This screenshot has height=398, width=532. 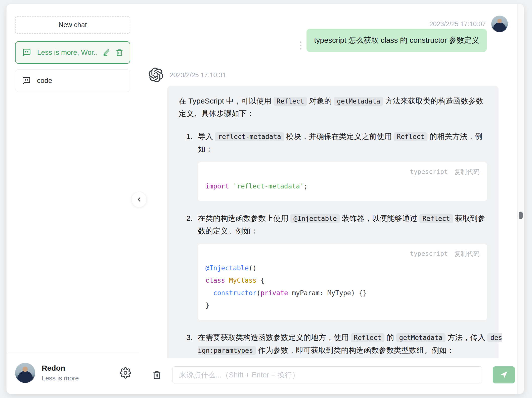 I want to click on send-button, so click(x=504, y=375).